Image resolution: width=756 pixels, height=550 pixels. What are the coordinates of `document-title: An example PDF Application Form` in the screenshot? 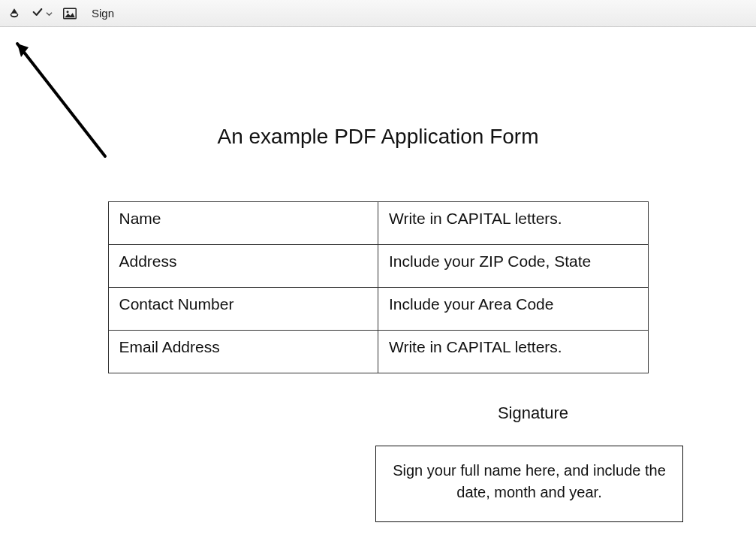 It's located at (378, 137).